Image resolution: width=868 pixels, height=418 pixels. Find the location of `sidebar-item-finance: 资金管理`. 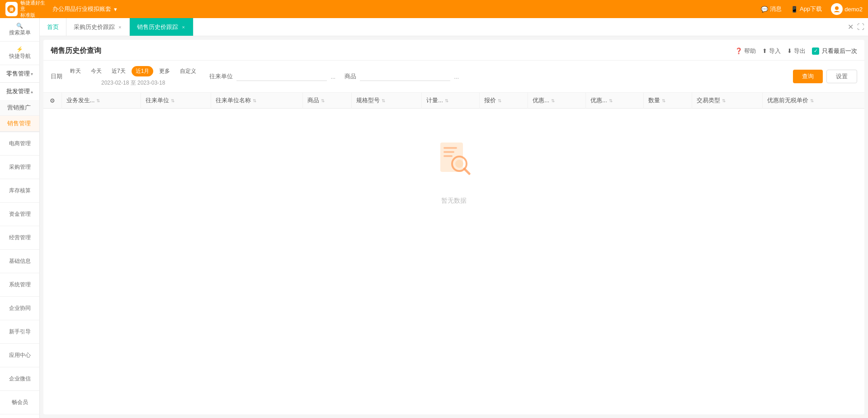

sidebar-item-finance: 资金管理 is located at coordinates (20, 214).